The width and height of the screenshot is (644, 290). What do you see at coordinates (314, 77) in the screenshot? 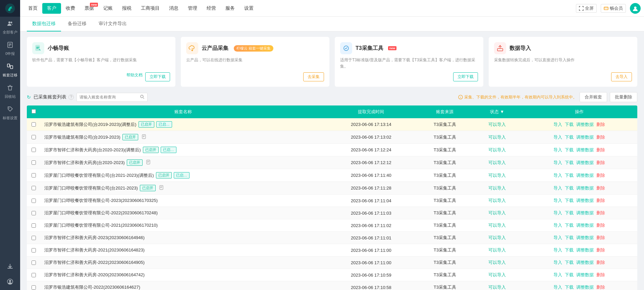
I see `card-collect-btn: 去采集` at bounding box center [314, 77].